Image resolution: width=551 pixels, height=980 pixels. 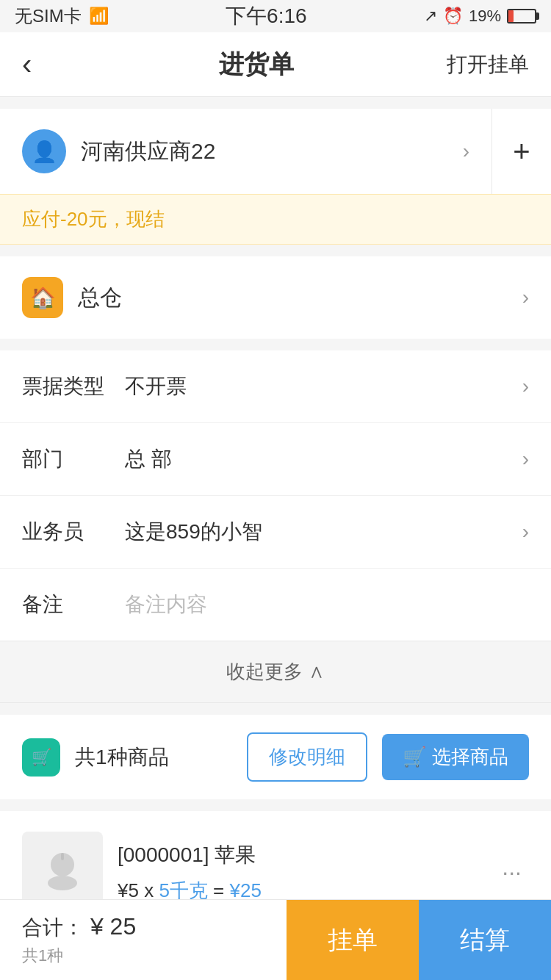 What do you see at coordinates (276, 605) in the screenshot?
I see `remark-row: 备注 备注内容` at bounding box center [276, 605].